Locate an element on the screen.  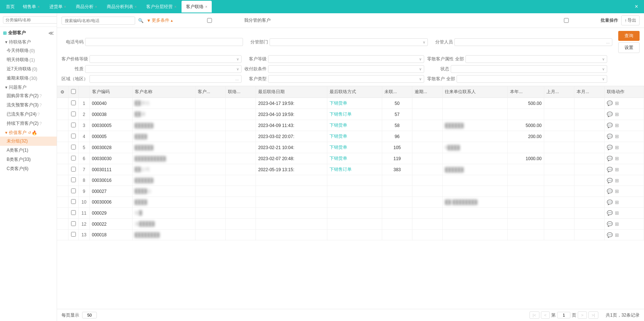
filter-more-button: ▼ 更多条件 ▲ is located at coordinates (160, 21).